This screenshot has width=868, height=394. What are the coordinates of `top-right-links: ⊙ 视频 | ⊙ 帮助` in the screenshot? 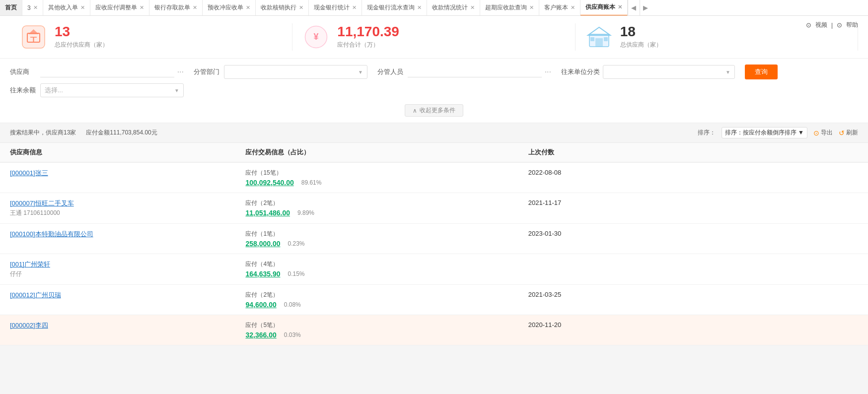 It's located at (832, 25).